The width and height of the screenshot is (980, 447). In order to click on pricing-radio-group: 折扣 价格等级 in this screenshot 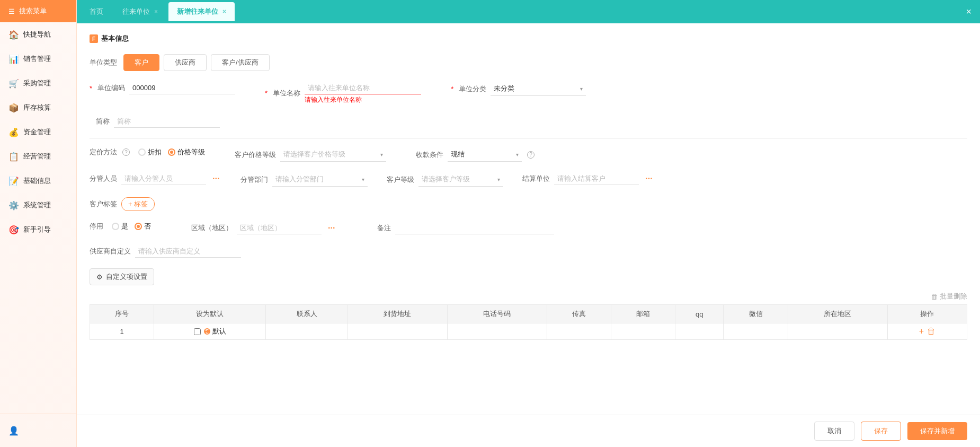, I will do `click(172, 152)`.